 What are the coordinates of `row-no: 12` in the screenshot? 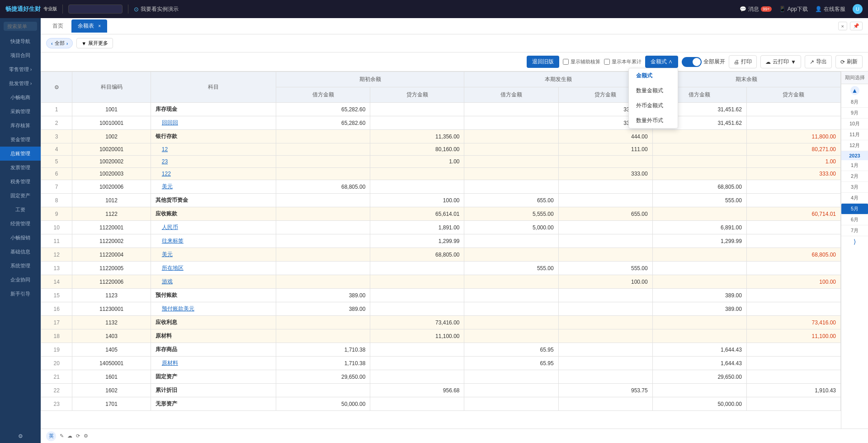 It's located at (57, 255).